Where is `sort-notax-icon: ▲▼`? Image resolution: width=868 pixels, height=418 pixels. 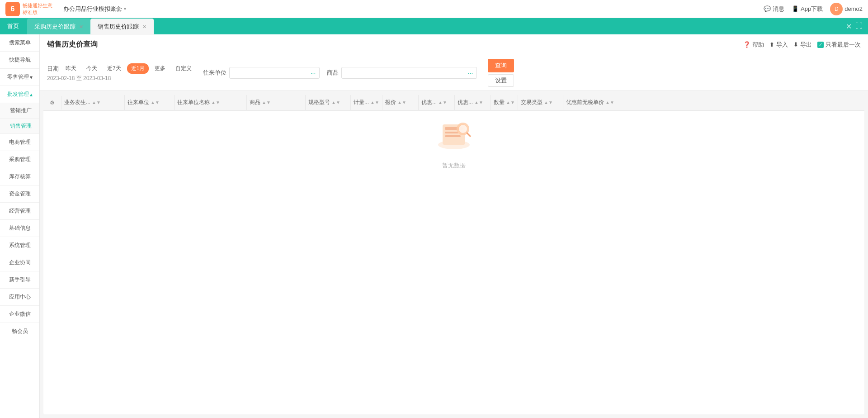 sort-notax-icon: ▲▼ is located at coordinates (610, 103).